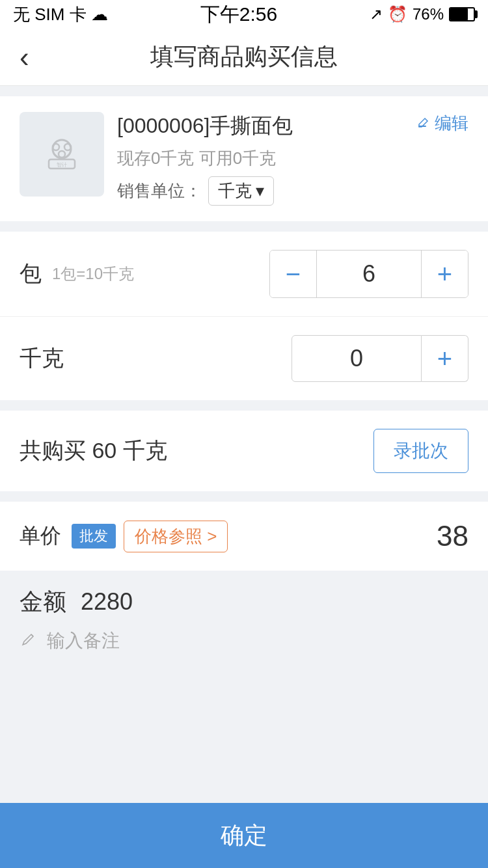  Describe the element at coordinates (244, 14) in the screenshot. I see `status-bar: 无 SIM 卡 ☁ 下午2:56 ↗ ⏰ 76%` at that location.